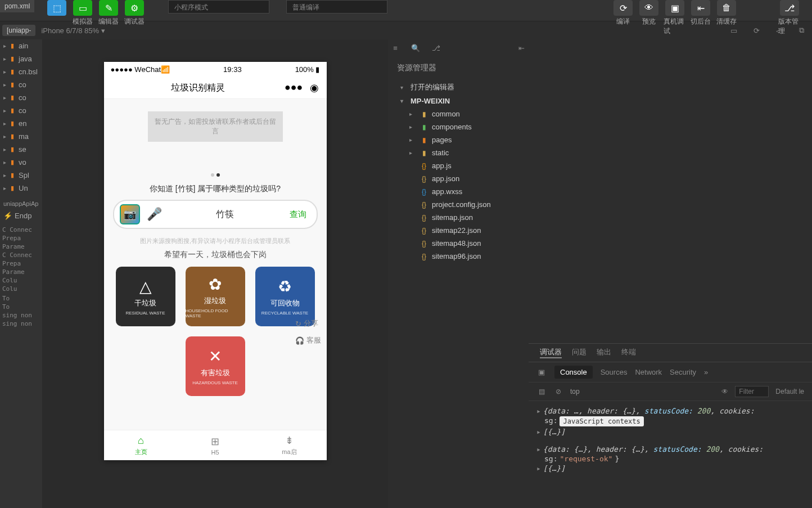 The image size is (812, 508). What do you see at coordinates (21, 59) in the screenshot?
I see `sidebar-item: ▸▮java` at bounding box center [21, 59].